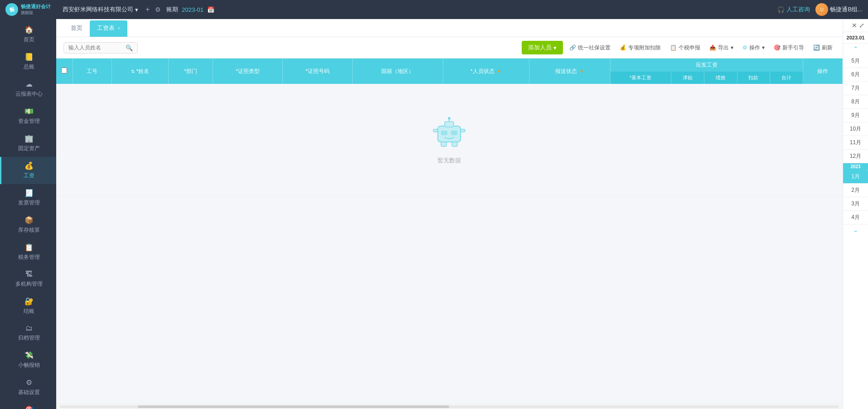 The image size is (868, 409). What do you see at coordinates (789, 48) in the screenshot?
I see `guide-btn: 🎯 新手引导` at bounding box center [789, 48].